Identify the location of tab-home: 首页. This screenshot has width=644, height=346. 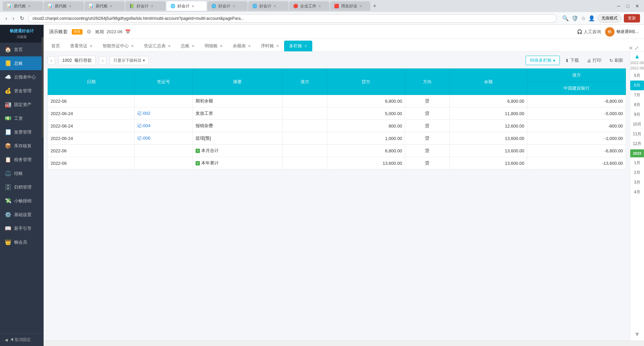
(56, 46).